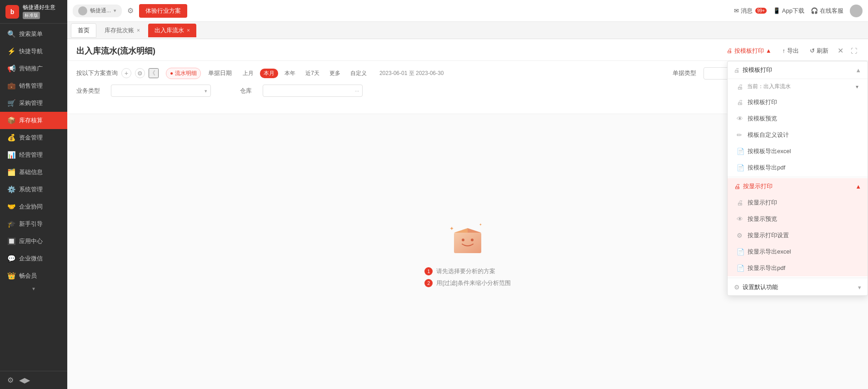 The height and width of the screenshot is (389, 868). I want to click on doc-type-label: 单据类型, so click(684, 73).